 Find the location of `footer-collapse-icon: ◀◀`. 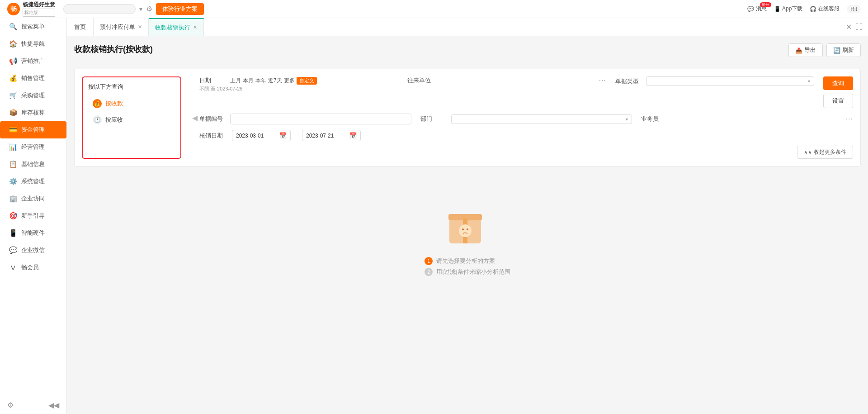

footer-collapse-icon: ◀◀ is located at coordinates (54, 405).